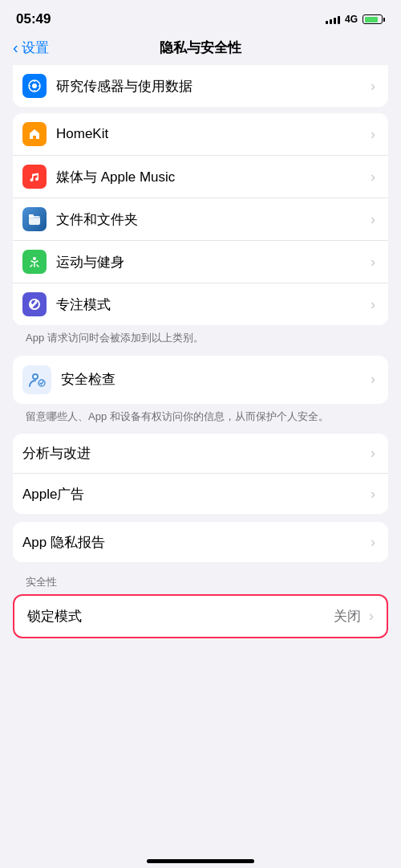 This screenshot has height=868, width=401. What do you see at coordinates (373, 543) in the screenshot?
I see `privacy-report-chevron-icon: ›` at bounding box center [373, 543].